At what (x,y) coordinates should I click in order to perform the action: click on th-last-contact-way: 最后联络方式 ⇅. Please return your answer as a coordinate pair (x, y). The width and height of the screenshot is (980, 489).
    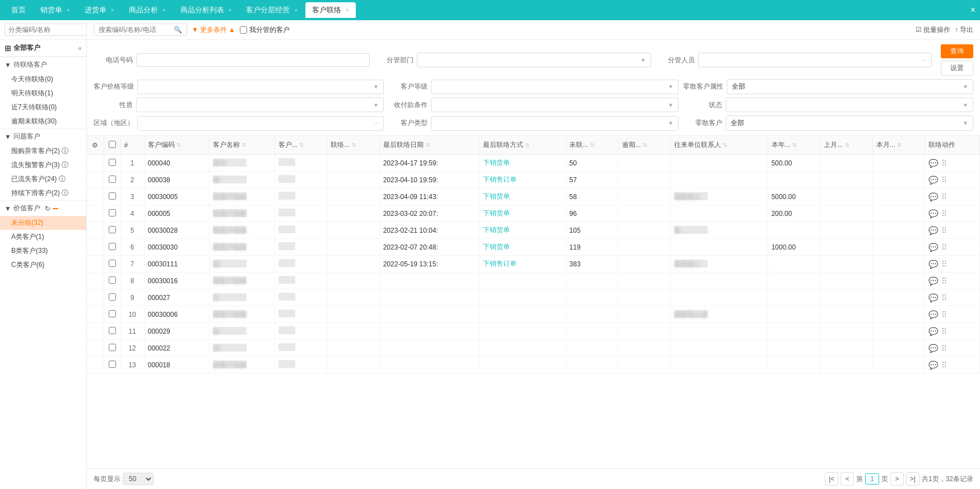
    Looking at the image, I should click on (522, 145).